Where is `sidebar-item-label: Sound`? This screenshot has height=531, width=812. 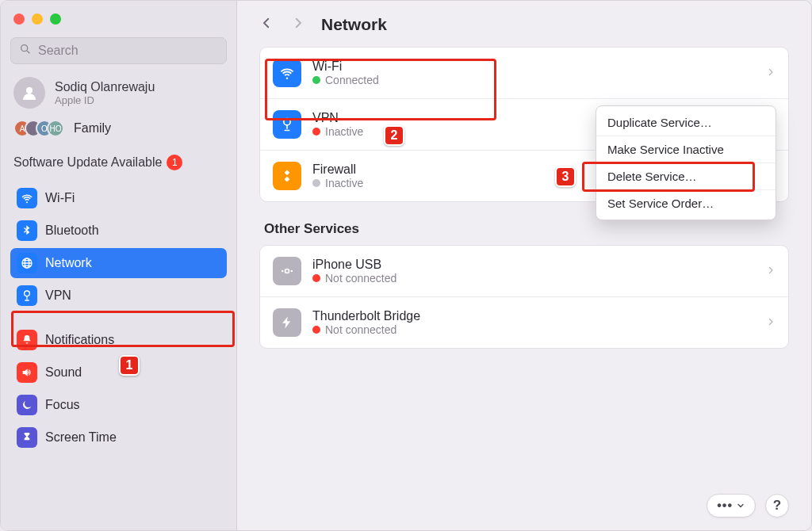
sidebar-item-label: Sound is located at coordinates (63, 372).